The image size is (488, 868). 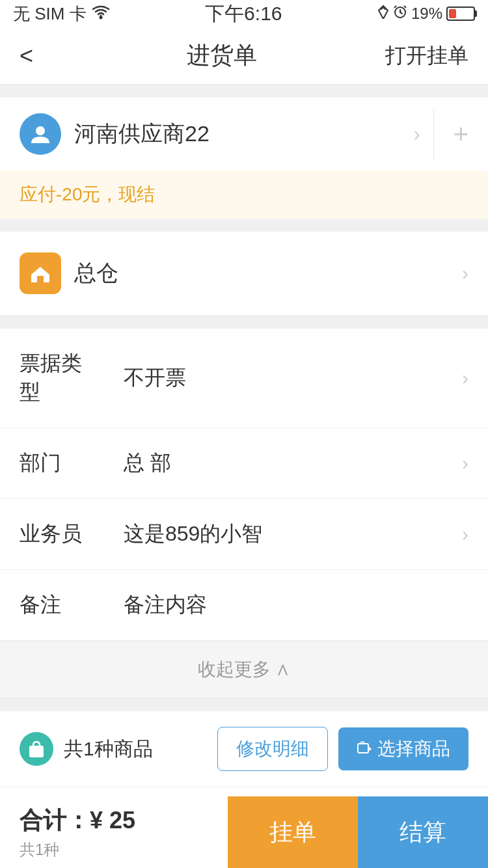 I want to click on remark-row: 备注 备注内容 ›, so click(x=244, y=605).